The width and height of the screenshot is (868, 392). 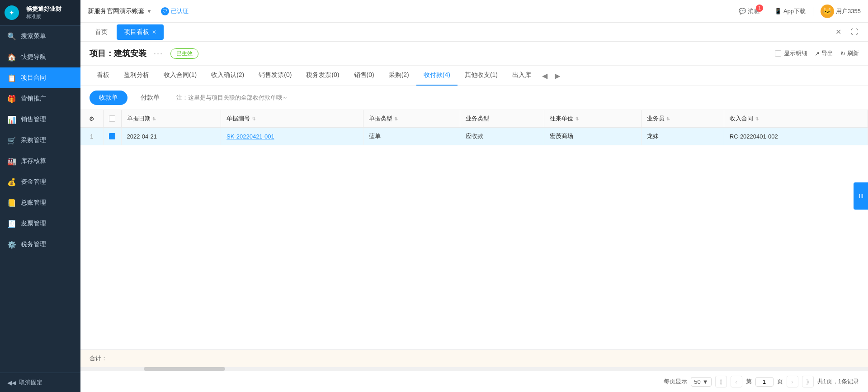 I want to click on nav-tab-purchase: 采购(2), so click(x=399, y=76).